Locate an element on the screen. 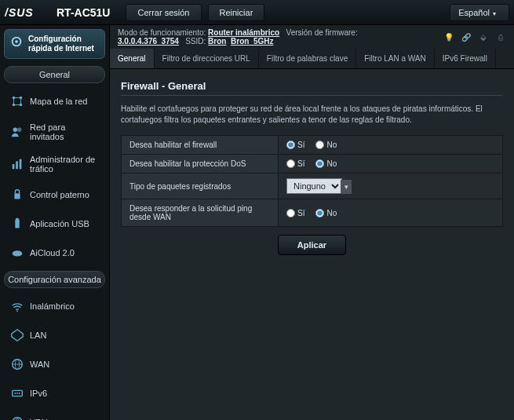  firmware-version: 3.0.0.4.376_3754 is located at coordinates (148, 41).